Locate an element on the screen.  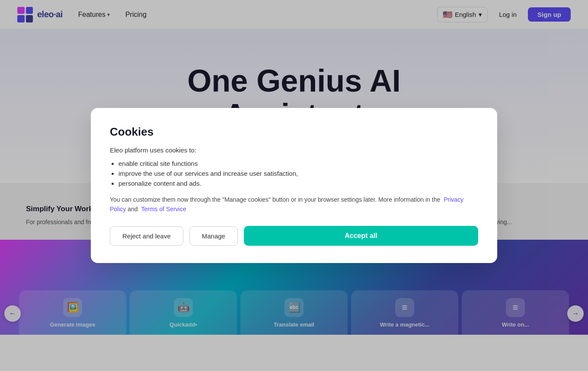
cookie-title: Cookies is located at coordinates (294, 132).